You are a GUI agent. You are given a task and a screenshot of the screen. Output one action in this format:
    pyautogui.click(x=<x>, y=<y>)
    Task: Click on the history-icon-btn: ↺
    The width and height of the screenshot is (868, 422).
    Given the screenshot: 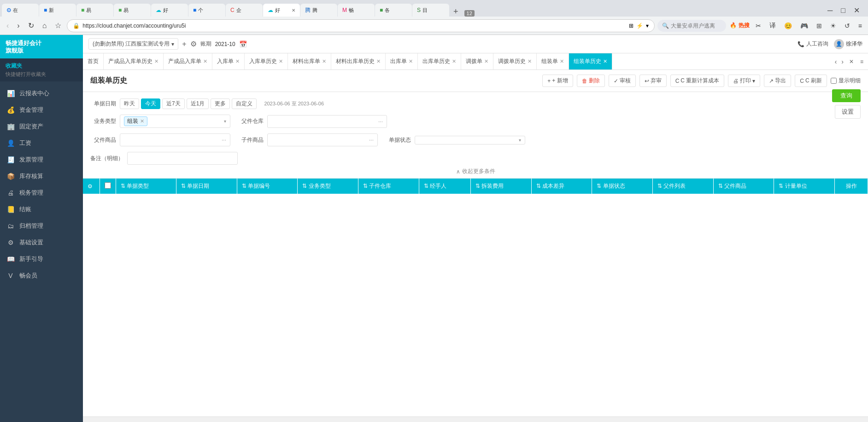 What is the action you would take?
    pyautogui.click(x=847, y=26)
    